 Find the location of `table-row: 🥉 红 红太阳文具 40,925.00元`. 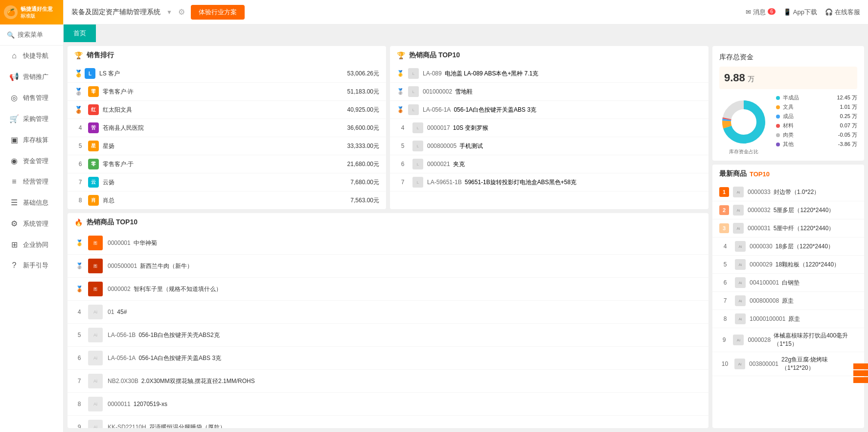

table-row: 🥉 红 红太阳文具 40,925.00元 is located at coordinates (227, 110).